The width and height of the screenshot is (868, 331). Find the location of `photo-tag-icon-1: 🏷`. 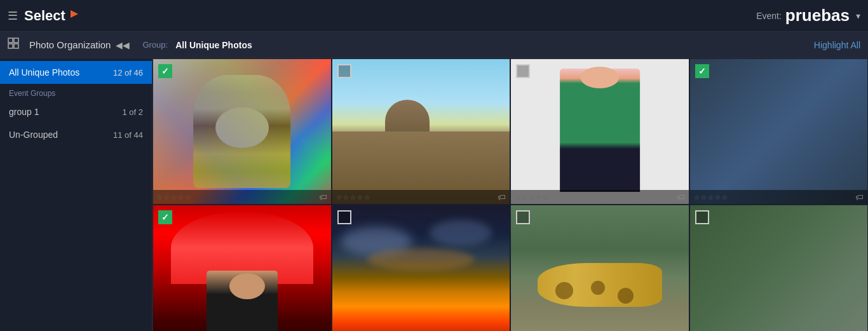

photo-tag-icon-1: 🏷 is located at coordinates (323, 197).